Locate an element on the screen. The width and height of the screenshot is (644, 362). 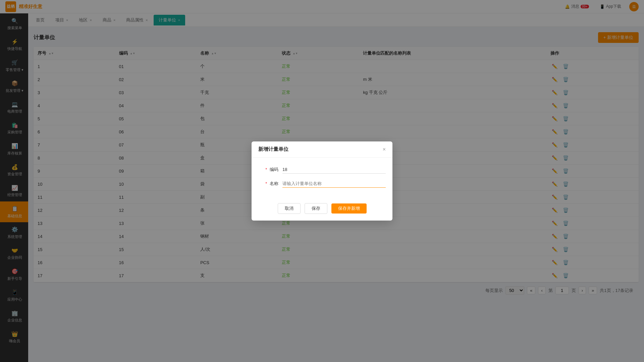
save-button: 保存 is located at coordinates (316, 208).